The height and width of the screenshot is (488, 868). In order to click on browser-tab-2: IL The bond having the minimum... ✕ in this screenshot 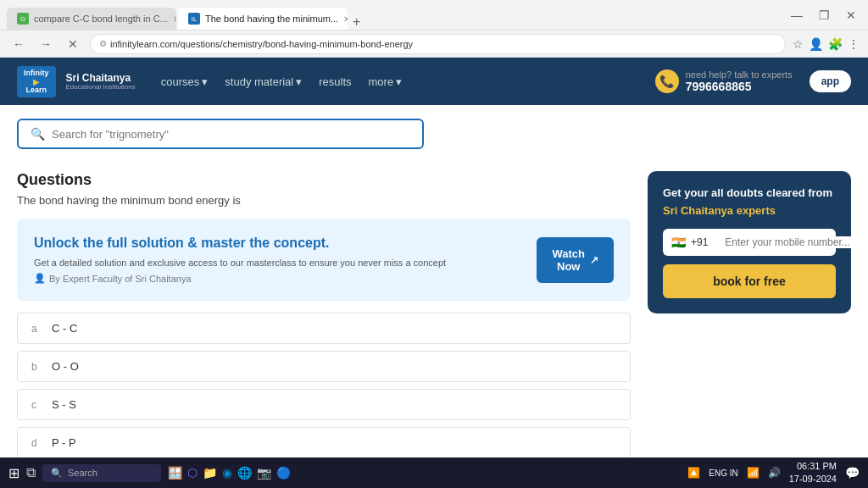, I will do `click(263, 19)`.